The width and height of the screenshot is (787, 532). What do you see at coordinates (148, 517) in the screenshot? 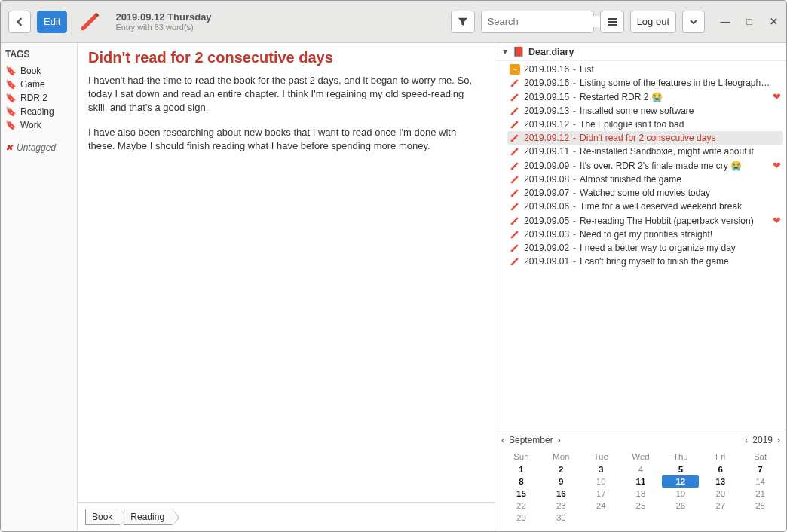
I see `applied-tag-chip: Reading` at bounding box center [148, 517].